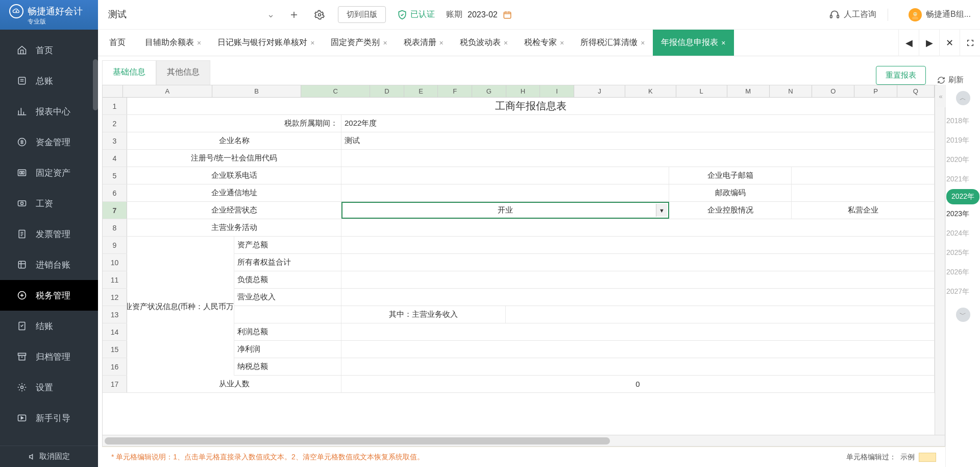 The height and width of the screenshot is (467, 980). Describe the element at coordinates (833, 91) in the screenshot. I see `col-header-O: O` at that location.